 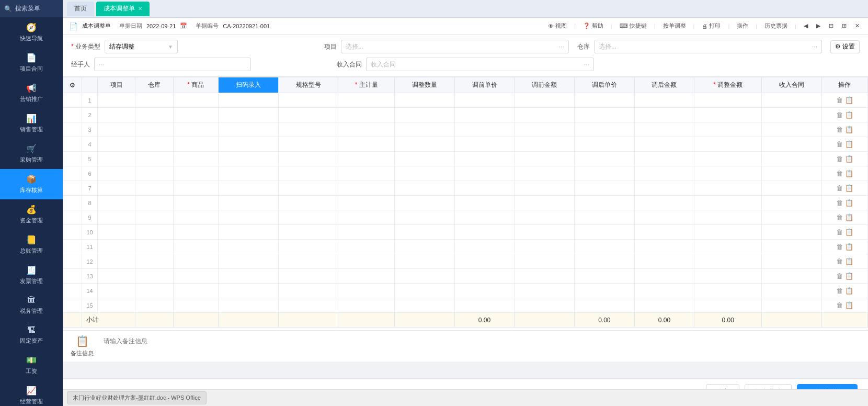 I want to click on row-action-15: 🗑 📋, so click(x=844, y=306).